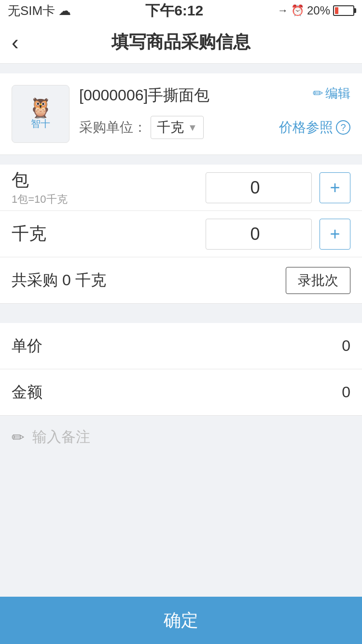 This screenshot has height=644, width=362. I want to click on unit-value: 千克, so click(170, 127).